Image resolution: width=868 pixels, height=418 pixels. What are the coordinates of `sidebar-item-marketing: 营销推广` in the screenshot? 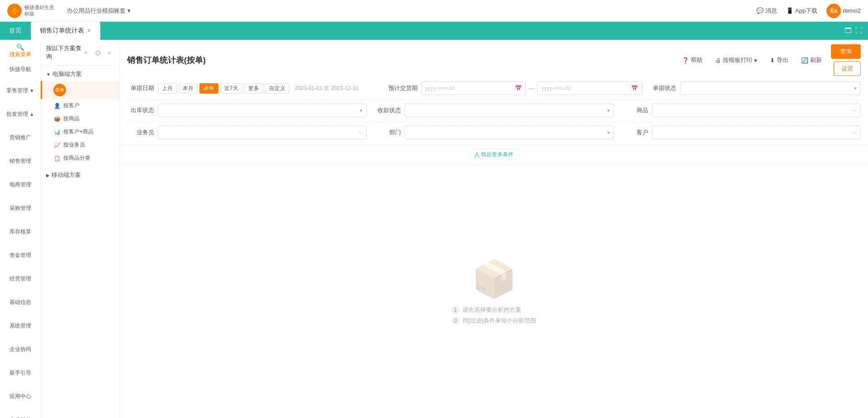 It's located at (20, 138).